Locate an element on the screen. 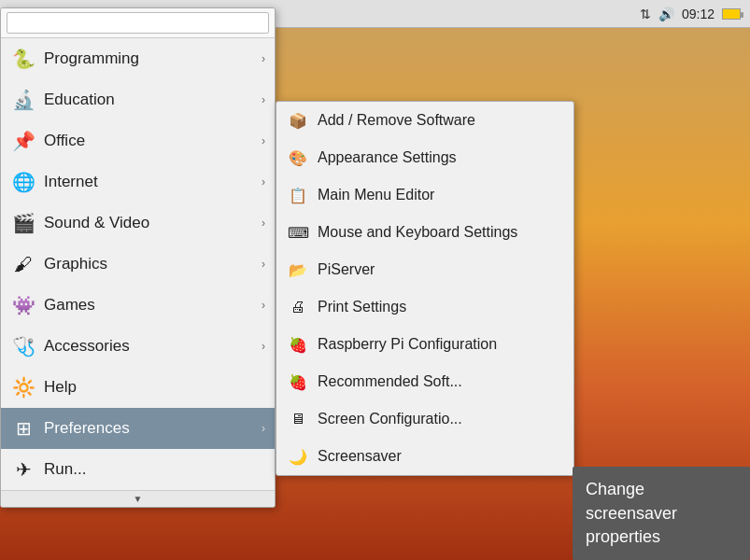 This screenshot has width=750, height=560. arrow-icon-office: › is located at coordinates (263, 141).